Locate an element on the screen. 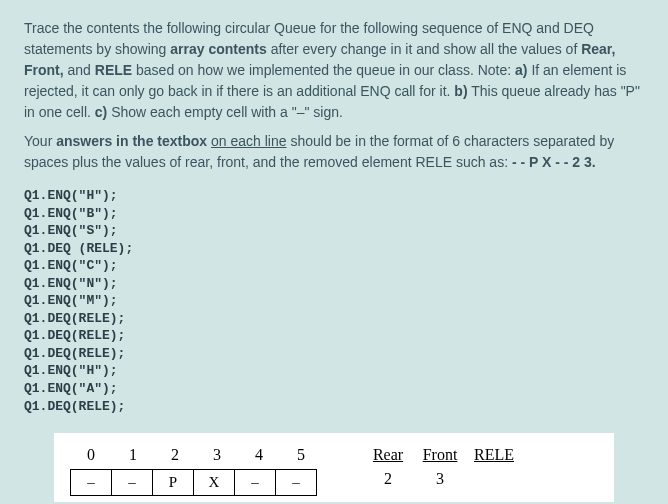 This screenshot has height=504, width=668. array-index: 1 is located at coordinates (133, 456).